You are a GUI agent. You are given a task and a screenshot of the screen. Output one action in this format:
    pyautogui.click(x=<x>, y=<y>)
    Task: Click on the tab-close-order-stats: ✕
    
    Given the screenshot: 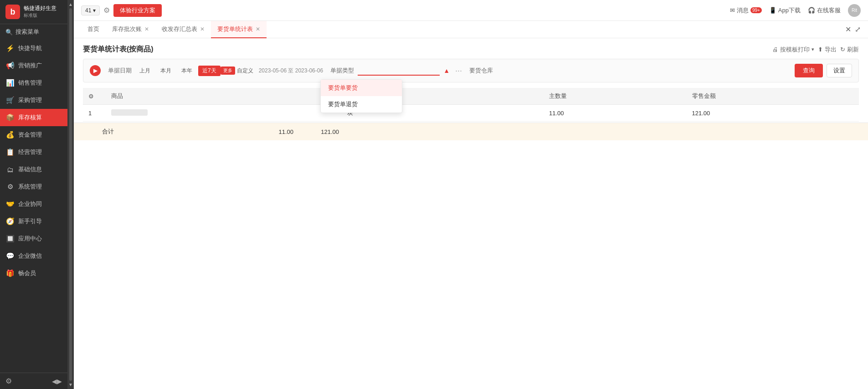 What is the action you would take?
    pyautogui.click(x=258, y=29)
    